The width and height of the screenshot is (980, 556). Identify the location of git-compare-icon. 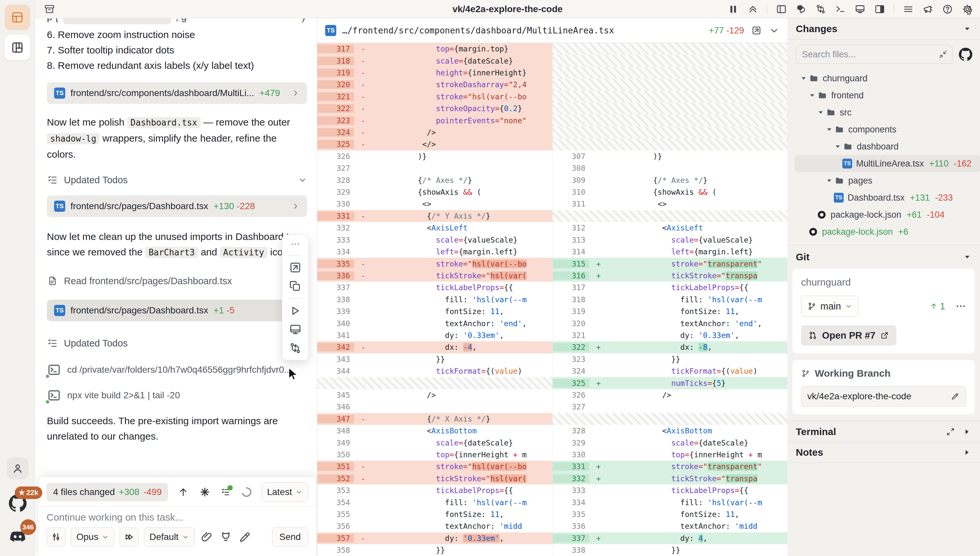
(295, 348).